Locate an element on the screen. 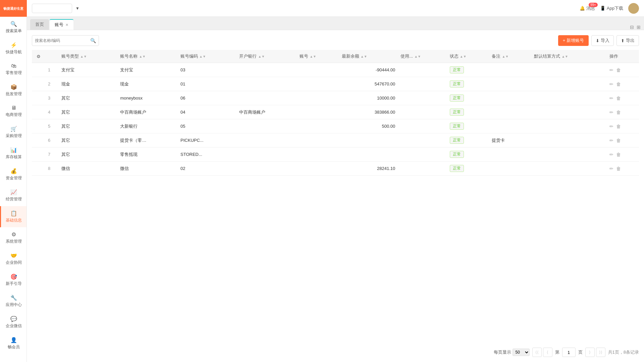  header-left: ▼ is located at coordinates (56, 8).